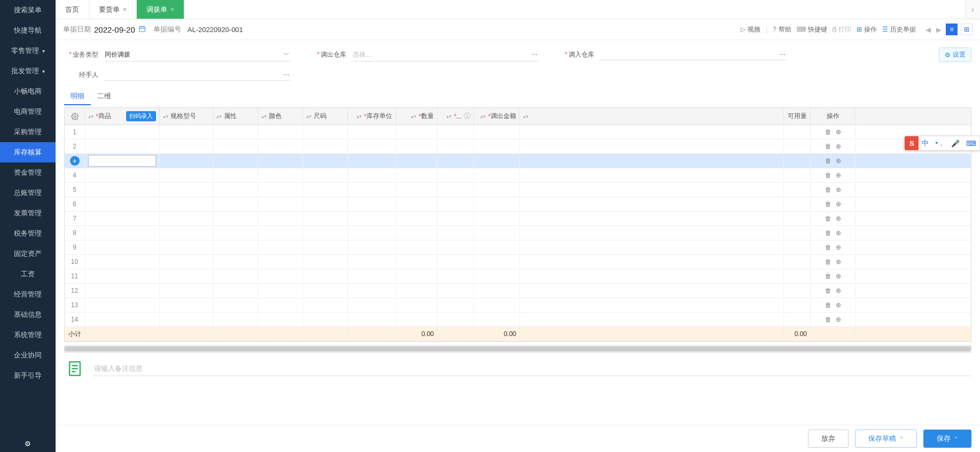 The height and width of the screenshot is (452, 980). What do you see at coordinates (160, 10) in the screenshot?
I see `tab-2: 调拨单×` at bounding box center [160, 10].